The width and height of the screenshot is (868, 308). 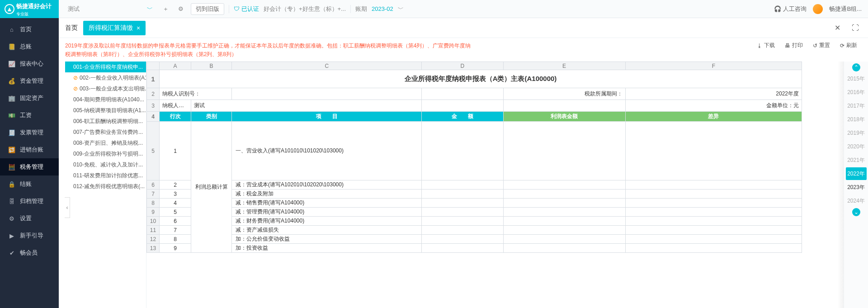 I want to click on year-option: 2018年, so click(x=856, y=119).